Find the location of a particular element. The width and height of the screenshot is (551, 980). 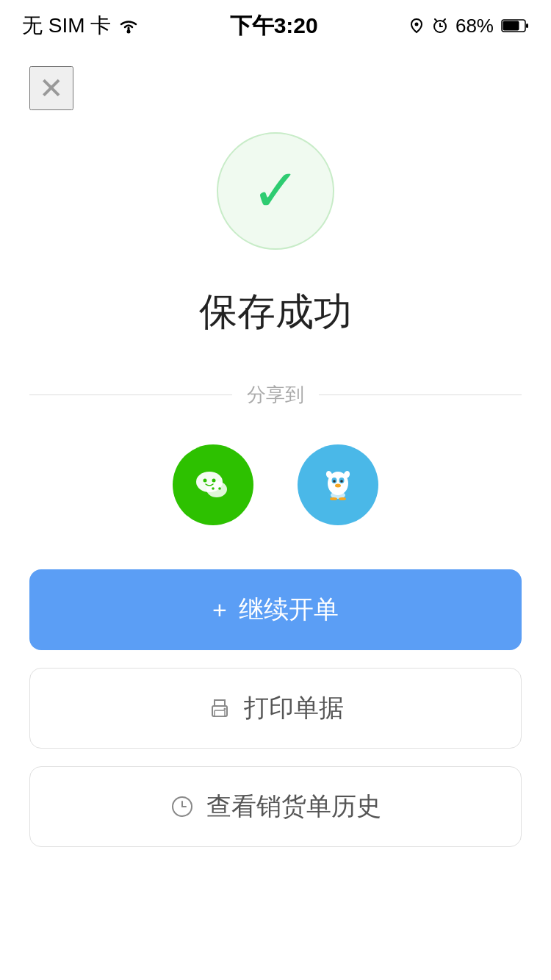

close-icon: ✕ is located at coordinates (51, 88).